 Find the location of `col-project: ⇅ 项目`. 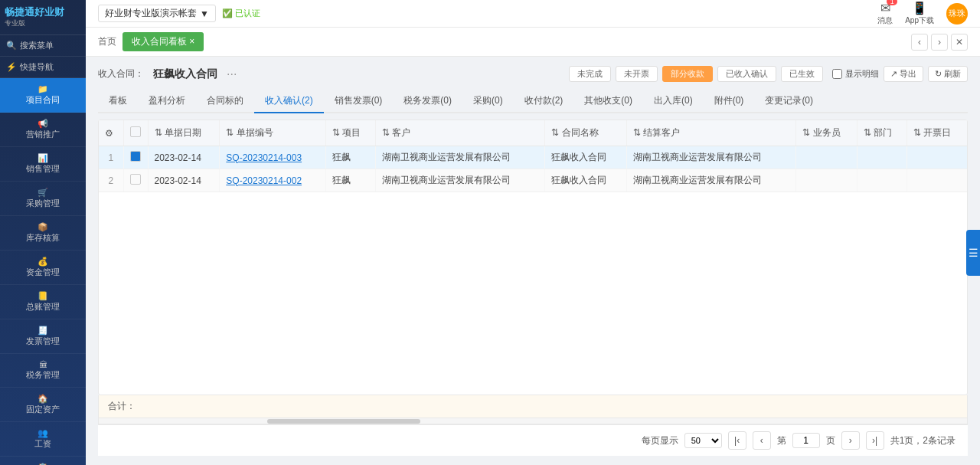

col-project: ⇅ 项目 is located at coordinates (351, 133).